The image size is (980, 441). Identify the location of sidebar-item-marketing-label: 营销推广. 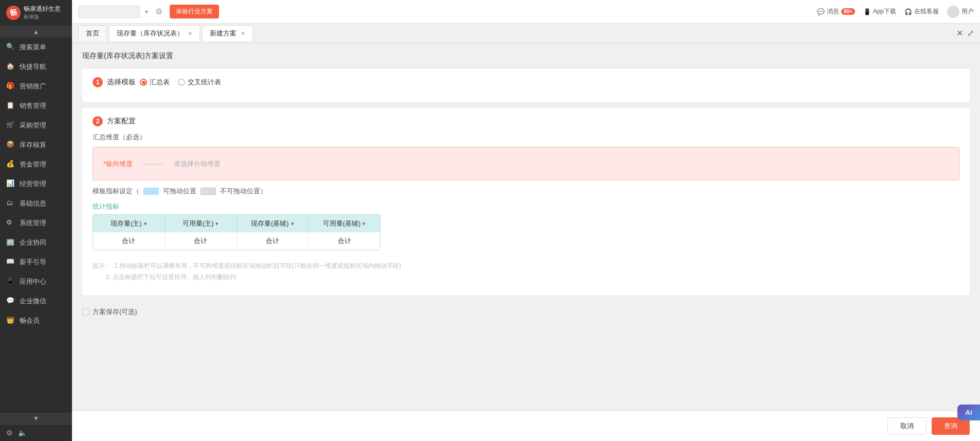
(33, 86).